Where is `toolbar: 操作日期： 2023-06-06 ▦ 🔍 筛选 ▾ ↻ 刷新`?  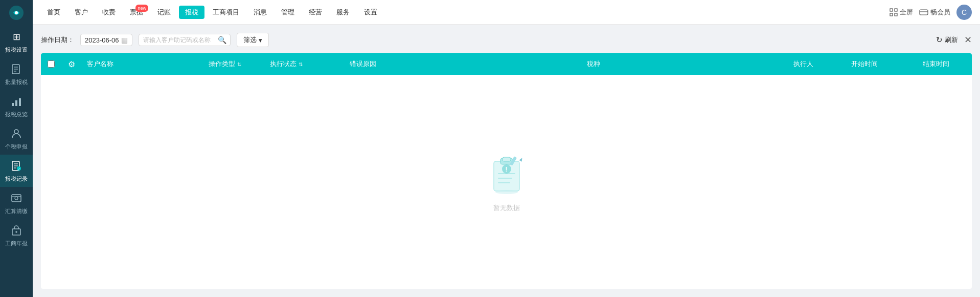
toolbar: 操作日期： 2023-06-06 ▦ 🔍 筛选 ▾ ↻ 刷新 is located at coordinates (506, 40).